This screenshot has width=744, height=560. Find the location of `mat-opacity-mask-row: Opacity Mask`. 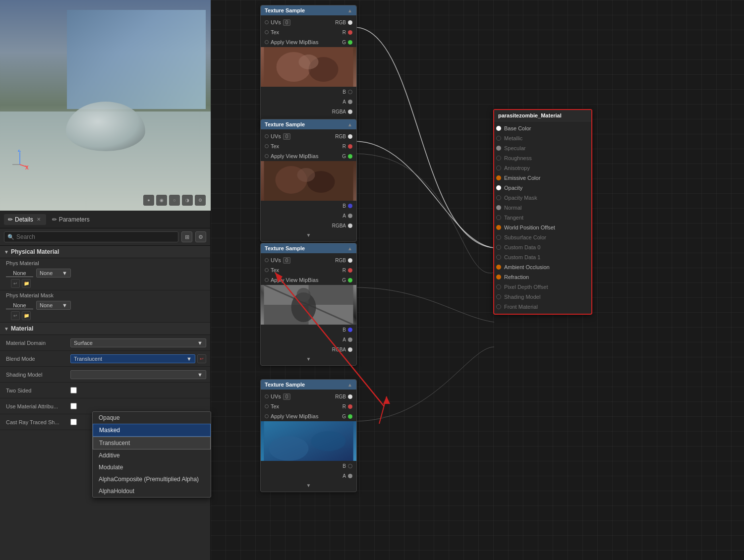

mat-opacity-mask-row: Opacity Mask is located at coordinates (543, 198).